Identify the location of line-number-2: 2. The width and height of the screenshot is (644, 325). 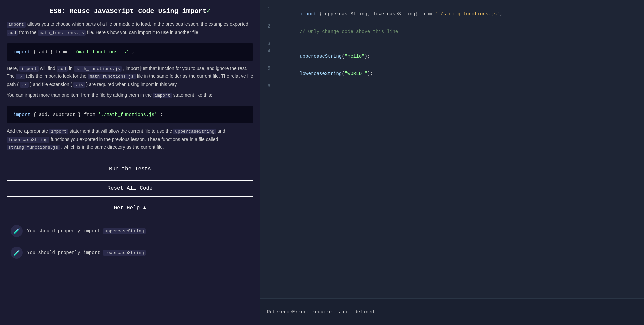
(269, 26).